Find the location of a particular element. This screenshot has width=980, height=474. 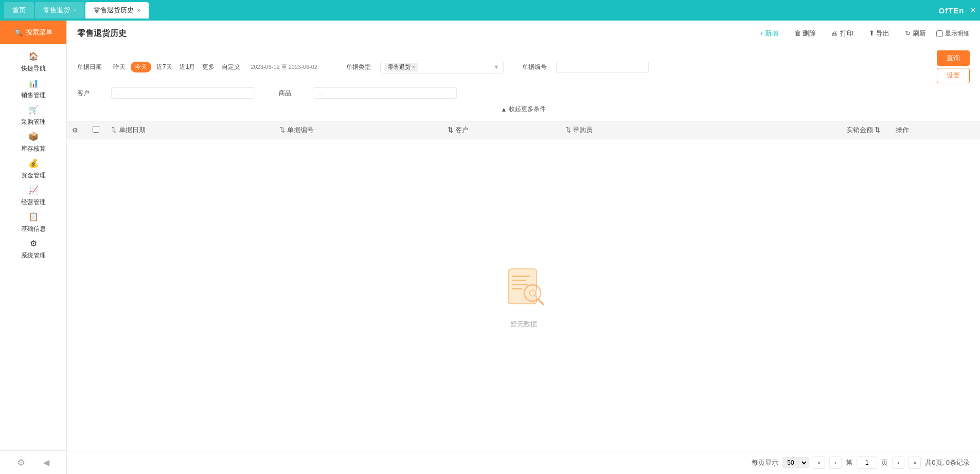

number-input is located at coordinates (602, 67).